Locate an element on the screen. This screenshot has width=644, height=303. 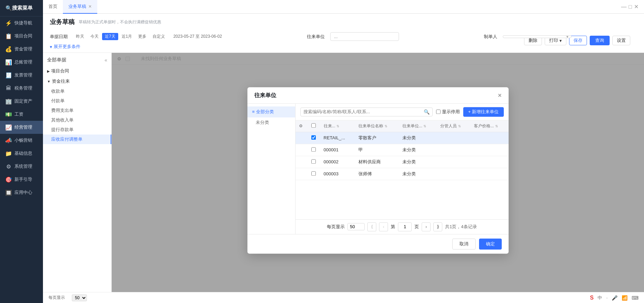
status-bar: 每页显示 50 S 中 · 🎤 📶 ⌨ is located at coordinates (344, 298).